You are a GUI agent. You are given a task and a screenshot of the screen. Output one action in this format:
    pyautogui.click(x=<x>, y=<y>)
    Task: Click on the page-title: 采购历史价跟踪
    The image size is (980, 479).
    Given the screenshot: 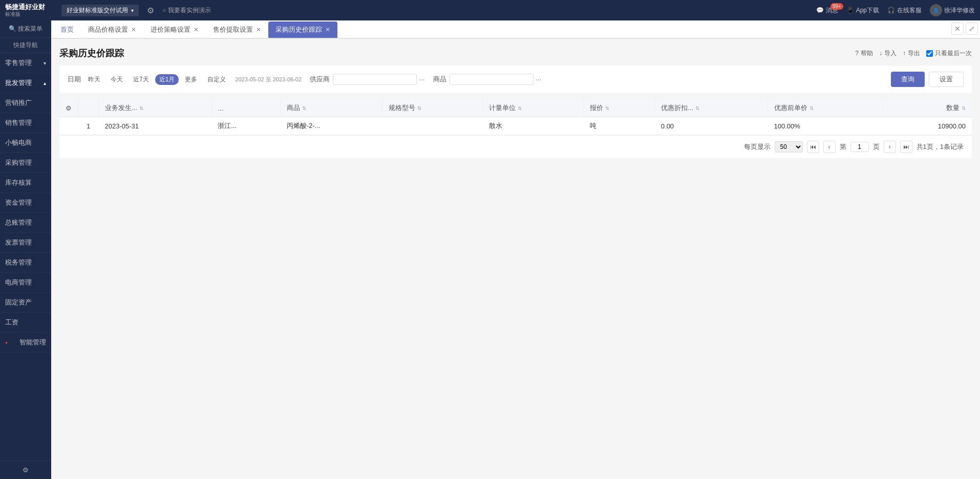 What is the action you would take?
    pyautogui.click(x=92, y=53)
    